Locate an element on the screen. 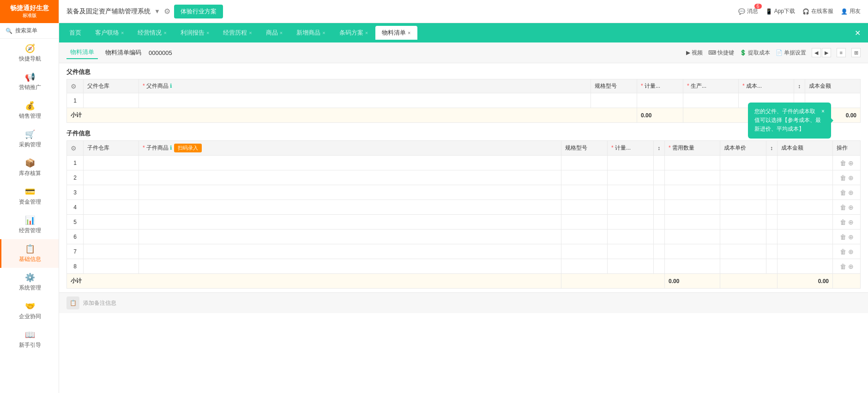  settings-action: 📄 单据设置 is located at coordinates (791, 53).